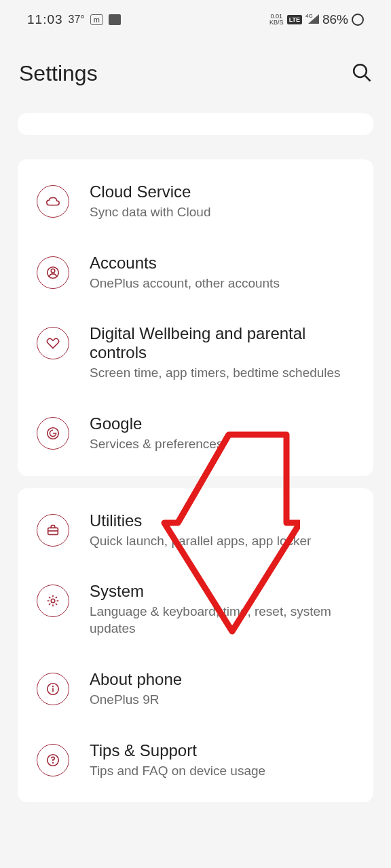 The height and width of the screenshot is (868, 391). I want to click on briefcase-icon, so click(53, 530).